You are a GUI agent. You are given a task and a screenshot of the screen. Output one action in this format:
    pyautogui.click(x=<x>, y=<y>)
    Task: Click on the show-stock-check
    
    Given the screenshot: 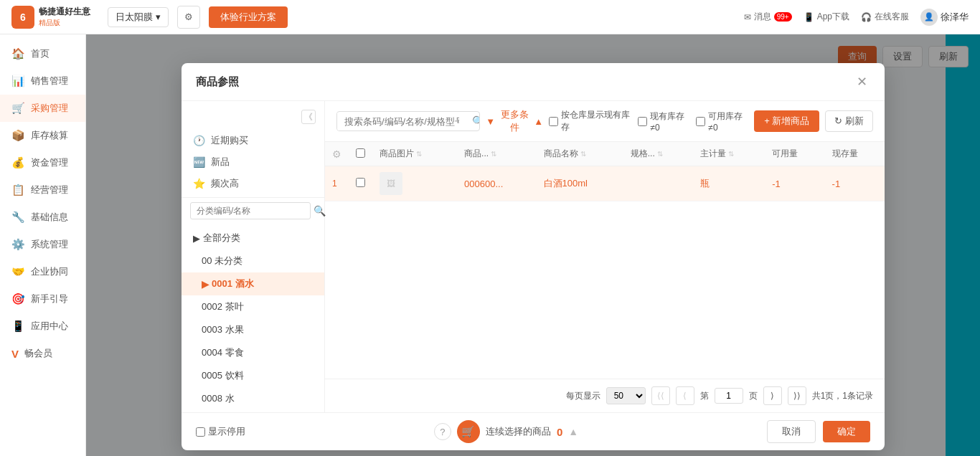 What is the action you would take?
    pyautogui.click(x=554, y=122)
    